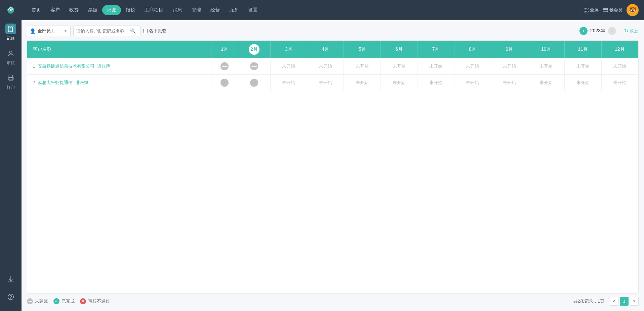  What do you see at coordinates (546, 49) in the screenshot?
I see `col-m10: 10月` at bounding box center [546, 49].